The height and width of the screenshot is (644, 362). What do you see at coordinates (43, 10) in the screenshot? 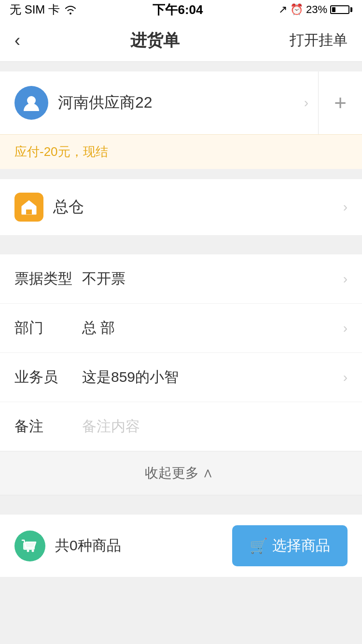
I see `status-left: 无 SIM 卡` at bounding box center [43, 10].